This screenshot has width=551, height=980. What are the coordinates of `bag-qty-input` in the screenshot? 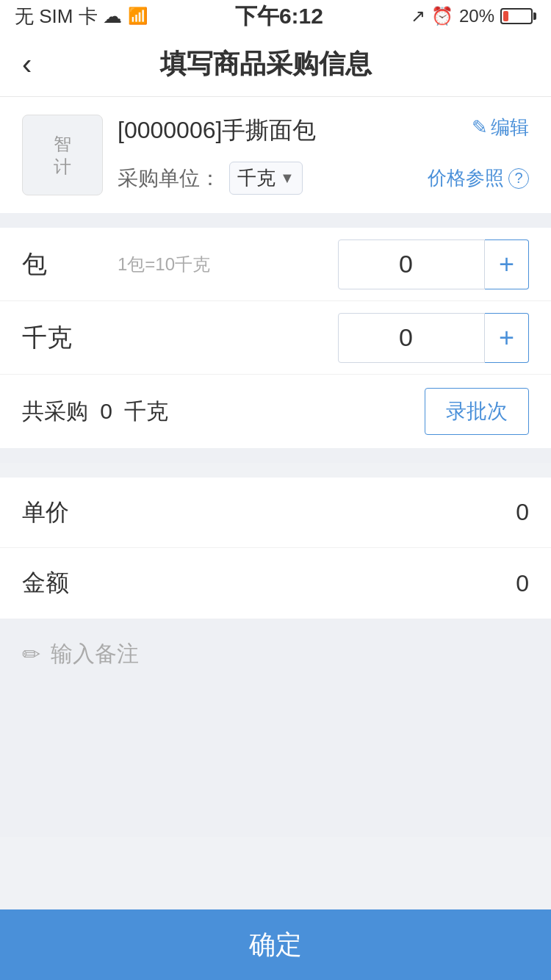 It's located at (411, 264).